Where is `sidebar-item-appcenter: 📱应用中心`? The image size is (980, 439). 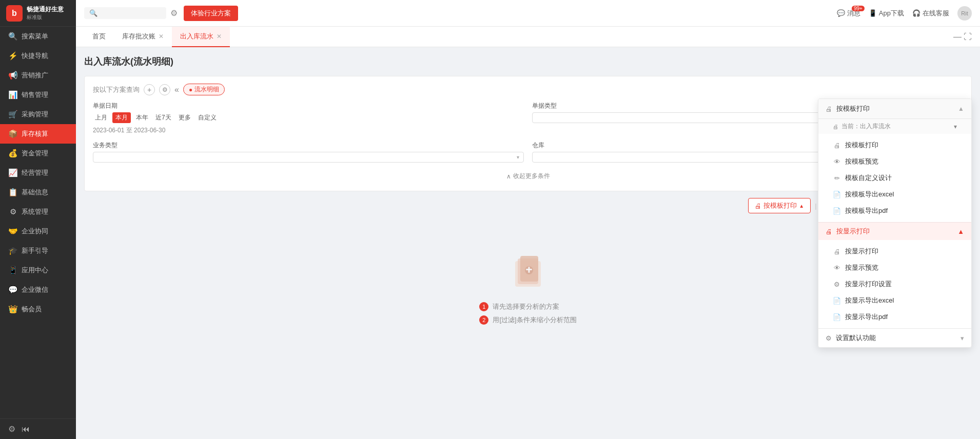
sidebar-item-appcenter: 📱应用中心 is located at coordinates (38, 270).